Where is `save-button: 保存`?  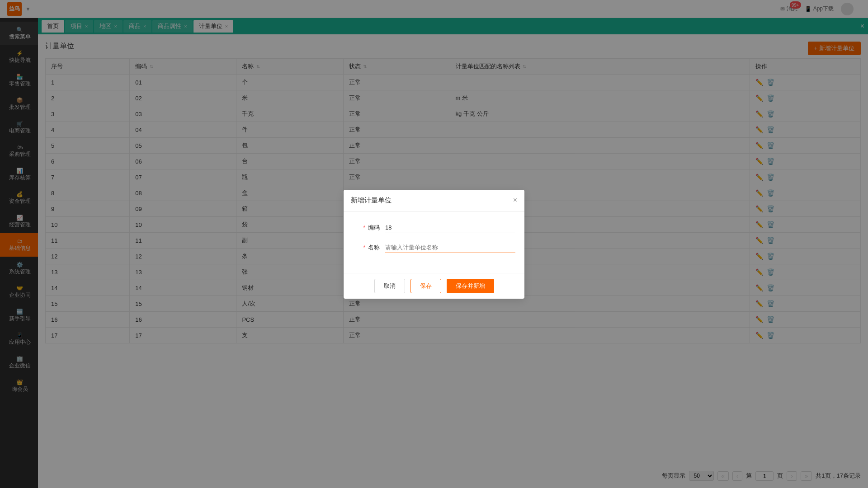
save-button: 保存 is located at coordinates (426, 286).